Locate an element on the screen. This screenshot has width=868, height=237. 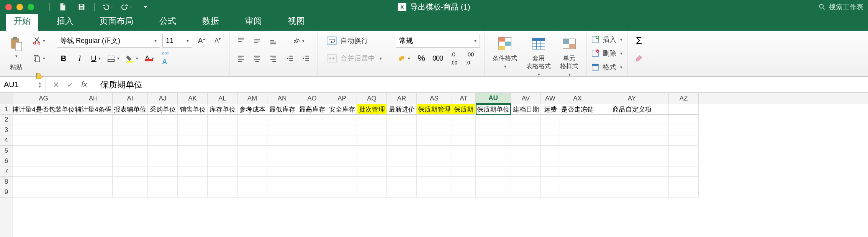
cell-AP2 is located at coordinates (342, 120).